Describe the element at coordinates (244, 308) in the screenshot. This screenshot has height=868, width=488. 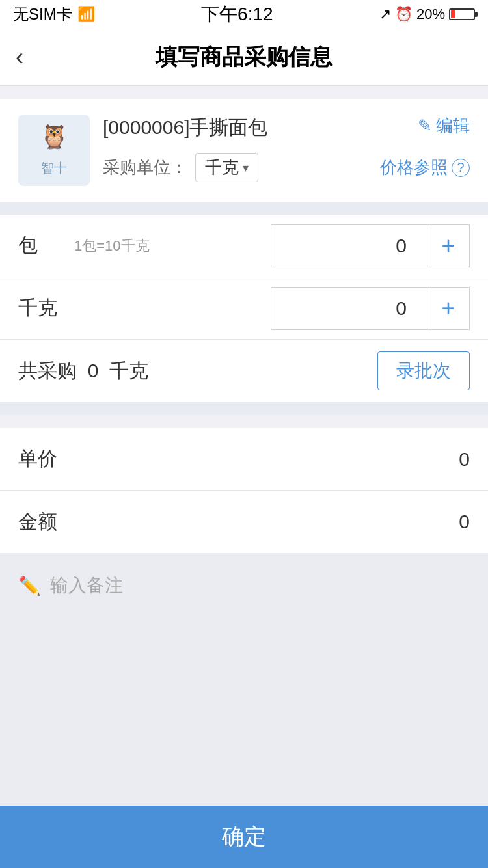
I see `kg-input-row: 千克 +` at that location.